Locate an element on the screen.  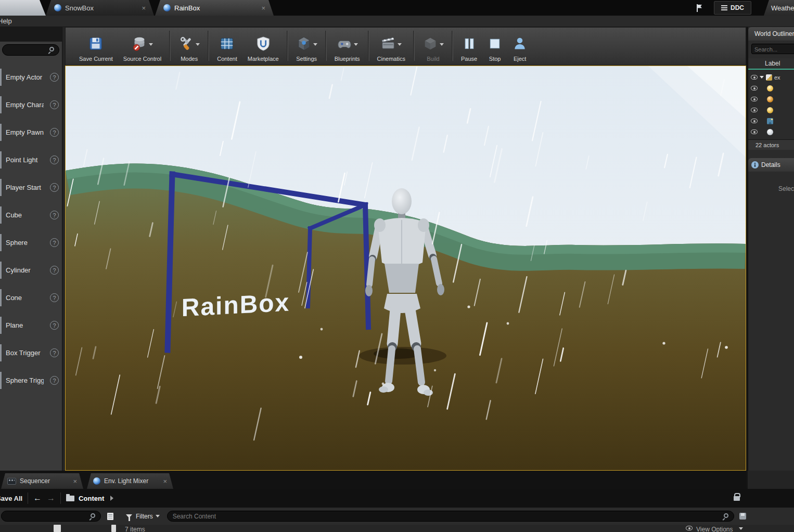
lock-icon is located at coordinates (737, 498).